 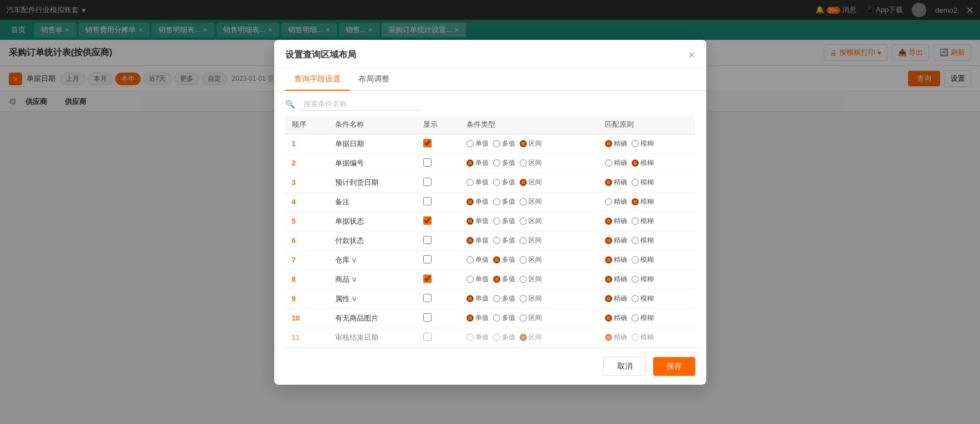 What do you see at coordinates (490, 102) in the screenshot?
I see `modal-search-area: 🔍` at bounding box center [490, 102].